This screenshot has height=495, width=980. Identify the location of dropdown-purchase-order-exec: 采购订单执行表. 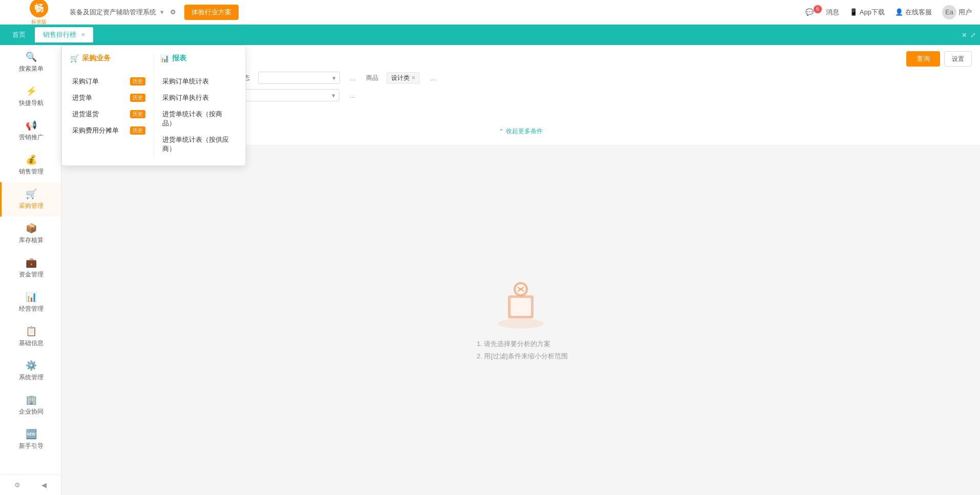
(199, 98).